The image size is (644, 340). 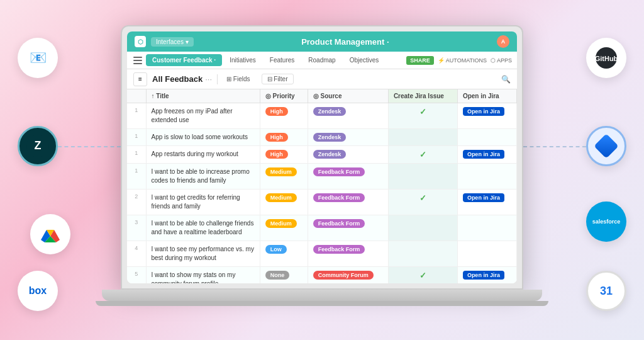 I want to click on row-source-6: Feedback Form, so click(x=348, y=254).